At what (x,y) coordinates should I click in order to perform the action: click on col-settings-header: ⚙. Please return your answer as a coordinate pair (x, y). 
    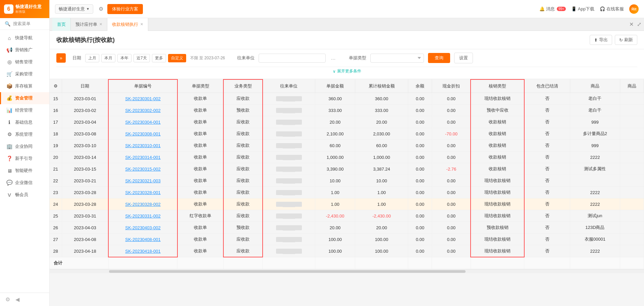
    Looking at the image, I should click on (56, 86).